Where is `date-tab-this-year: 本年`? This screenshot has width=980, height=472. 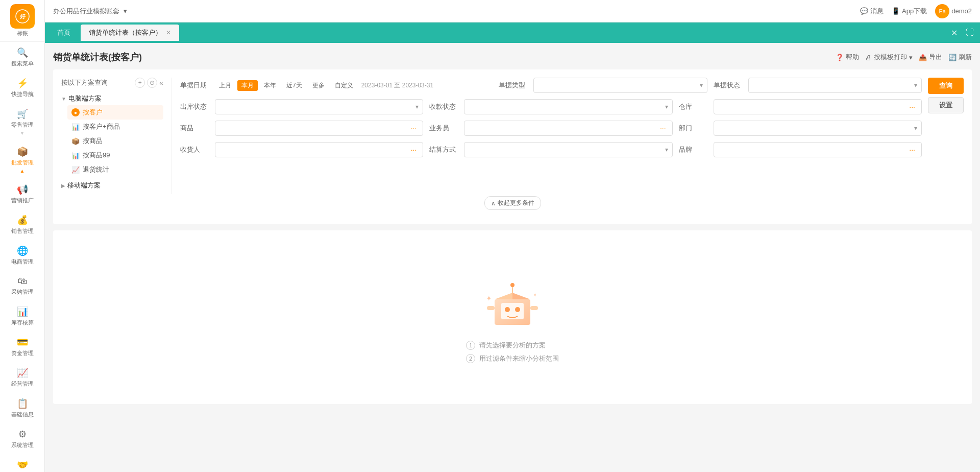
date-tab-this-year: 本年 is located at coordinates (270, 86).